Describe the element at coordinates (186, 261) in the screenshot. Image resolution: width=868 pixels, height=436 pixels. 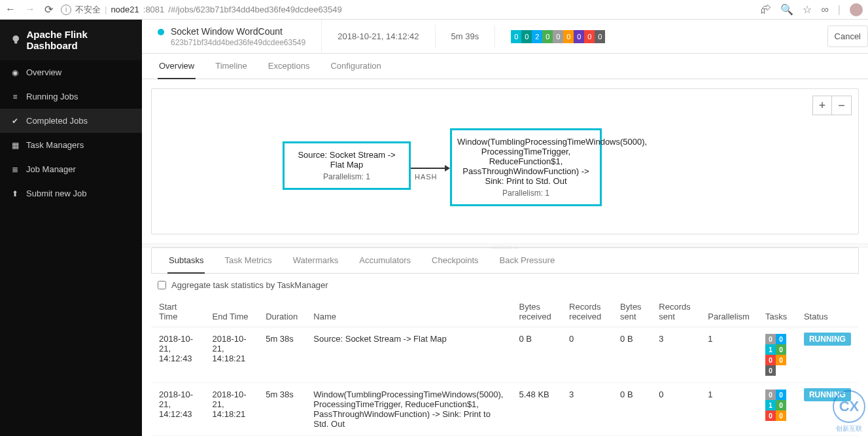
I see `tab-subtasks: Subtasks` at that location.